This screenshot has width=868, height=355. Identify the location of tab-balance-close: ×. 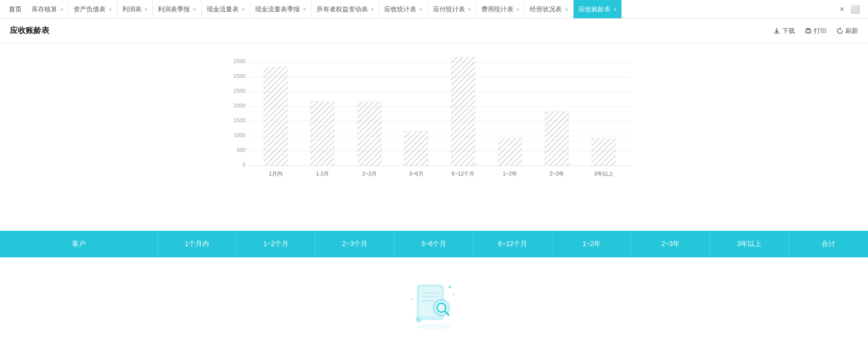
(110, 9).